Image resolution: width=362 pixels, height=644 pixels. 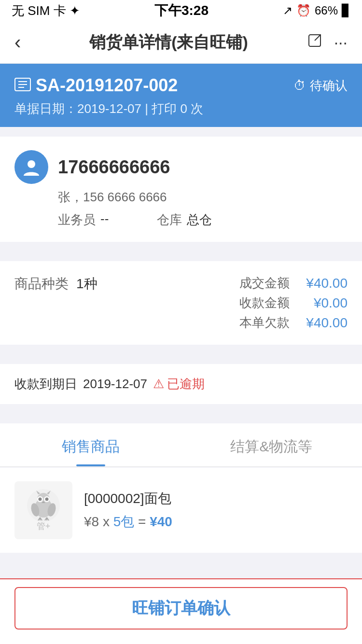 What do you see at coordinates (288, 11) in the screenshot?
I see `location-icon: ↗` at bounding box center [288, 11].